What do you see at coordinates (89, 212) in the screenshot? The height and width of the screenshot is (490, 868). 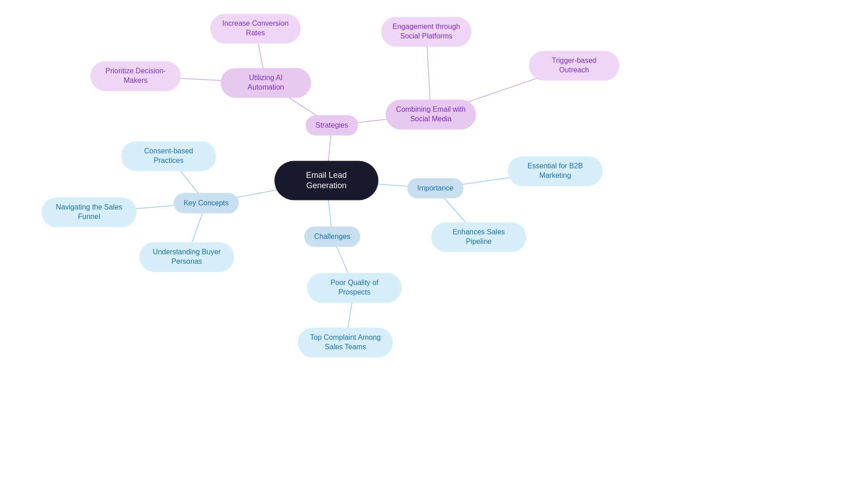 I see `node-navigating-funnel: Navigating the Sales Funnel` at bounding box center [89, 212].